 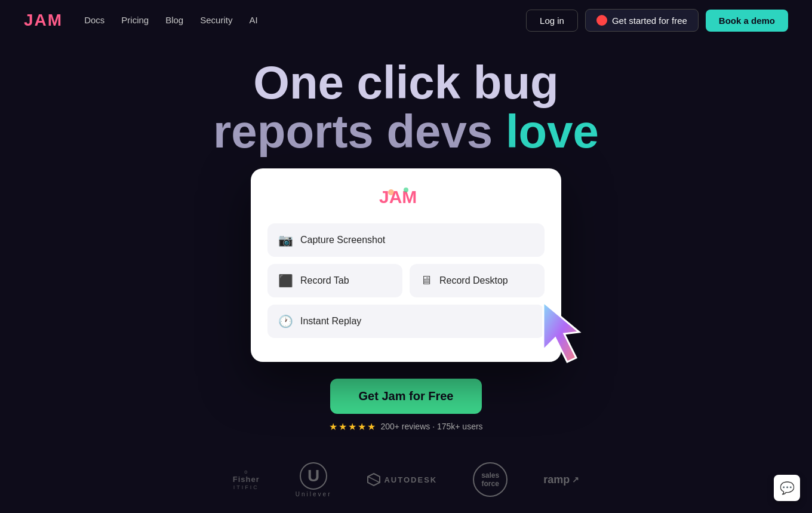 I want to click on cta-button: Get Jam for Free, so click(x=406, y=397).